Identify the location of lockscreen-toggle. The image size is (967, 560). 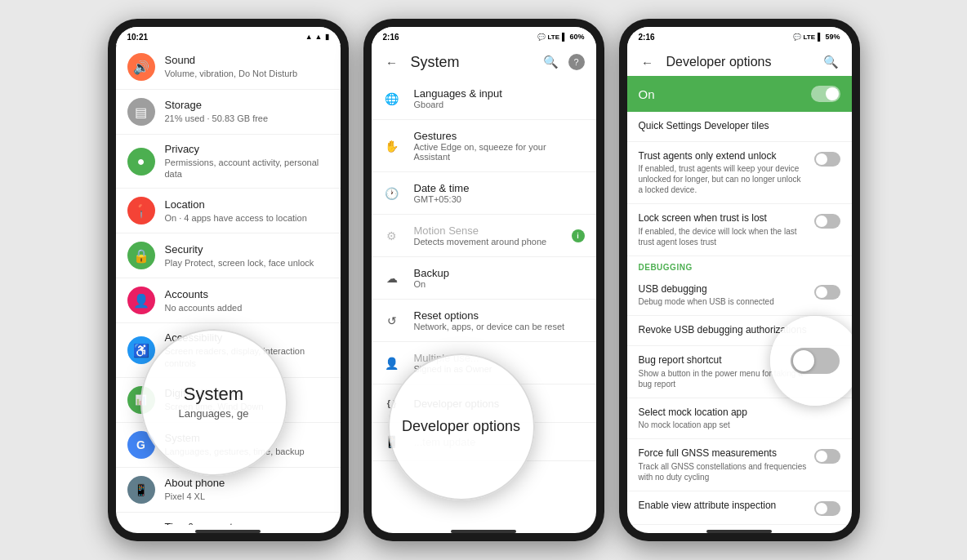
(827, 221).